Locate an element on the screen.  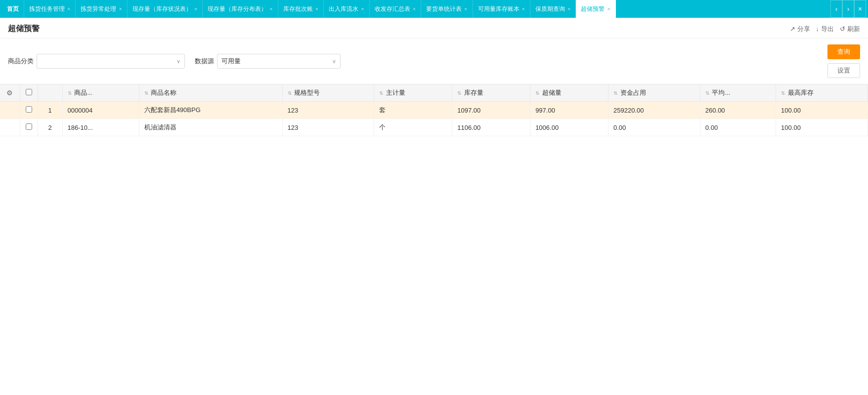
top-nav: 首页拣货任务管理×拣货异常处理×现存量（库存状况表）×现存量（库存分布表）×库存… is located at coordinates (434, 9).